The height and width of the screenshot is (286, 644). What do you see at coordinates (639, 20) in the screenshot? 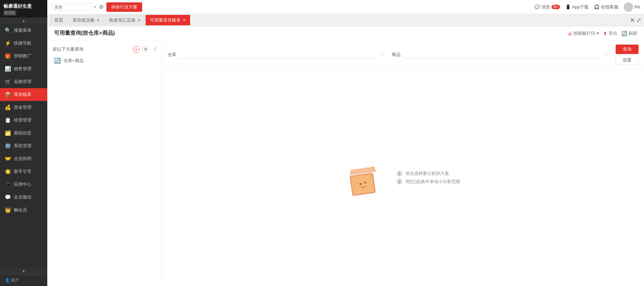
I see `maximize-tab-button: ⤢` at bounding box center [639, 20].